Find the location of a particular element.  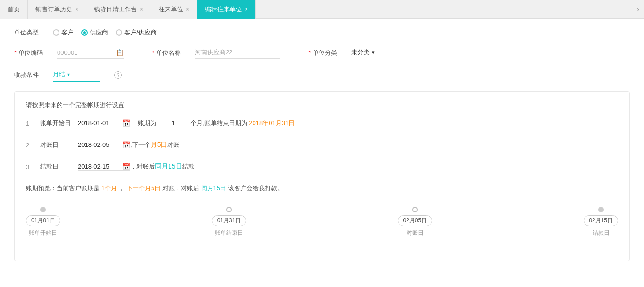

calendar-icon-1: 📅 is located at coordinates (127, 123).